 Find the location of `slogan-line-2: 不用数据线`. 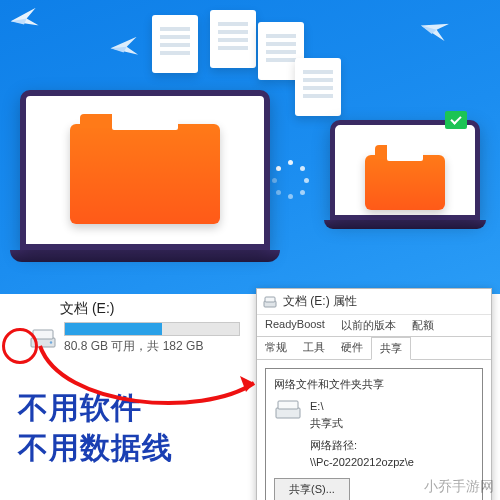

slogan-line-2: 不用数据线 is located at coordinates (96, 448).